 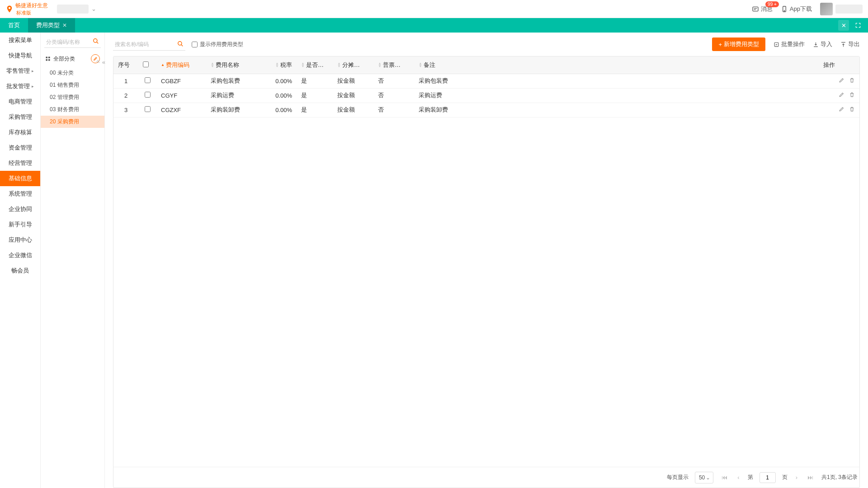 I want to click on col-seq: 序号, so click(x=126, y=65).